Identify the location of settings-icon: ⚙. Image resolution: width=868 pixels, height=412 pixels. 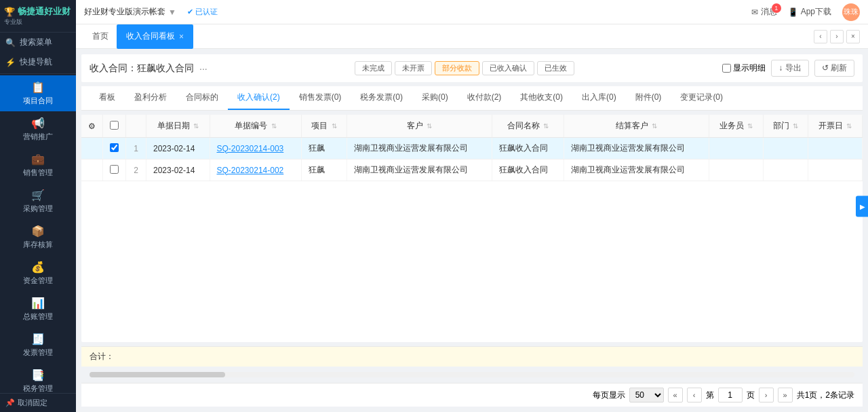
(92, 126).